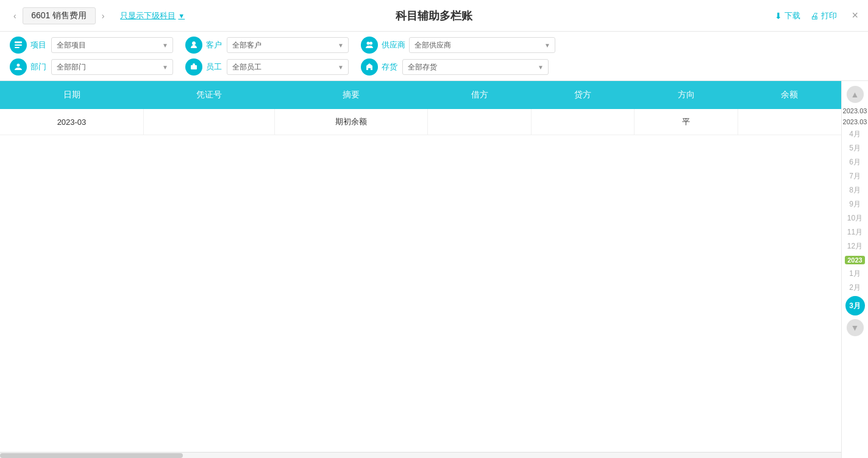  What do you see at coordinates (855, 177) in the screenshot?
I see `sidebar-month-7: 7月` at bounding box center [855, 177].